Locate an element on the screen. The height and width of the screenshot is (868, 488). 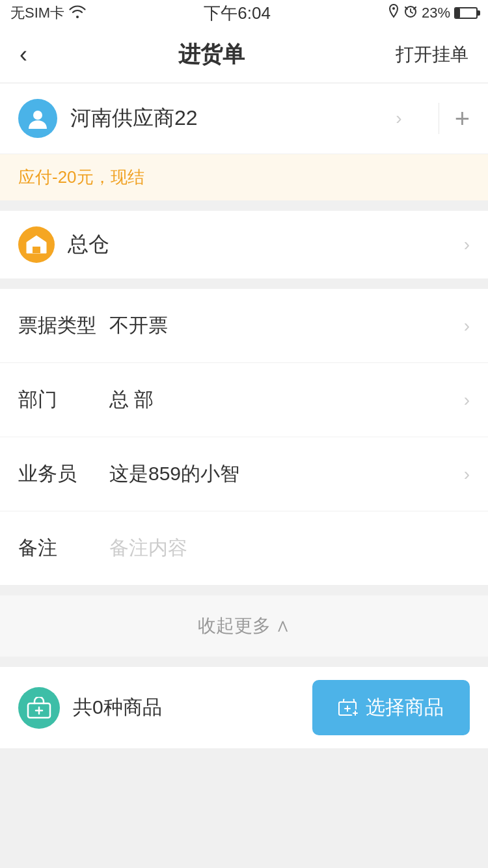
supplier-row: 河南供应商22 › + is located at coordinates (244, 118).